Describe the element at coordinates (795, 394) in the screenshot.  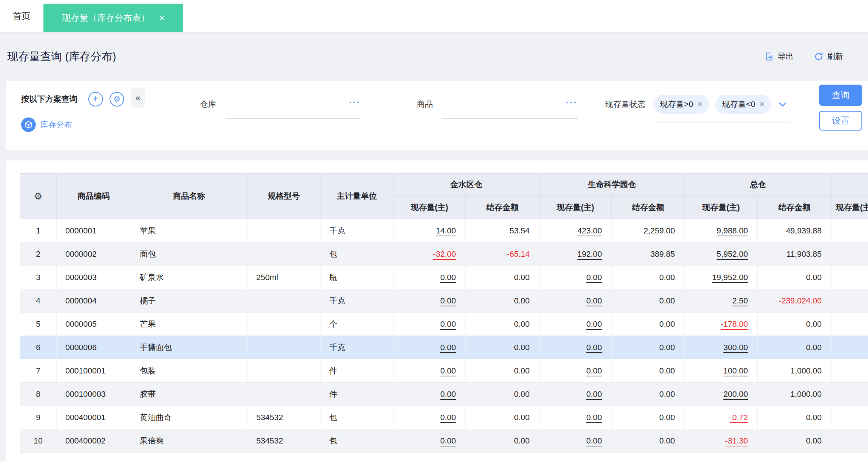
I see `cell-amount: 1,000.00` at that location.